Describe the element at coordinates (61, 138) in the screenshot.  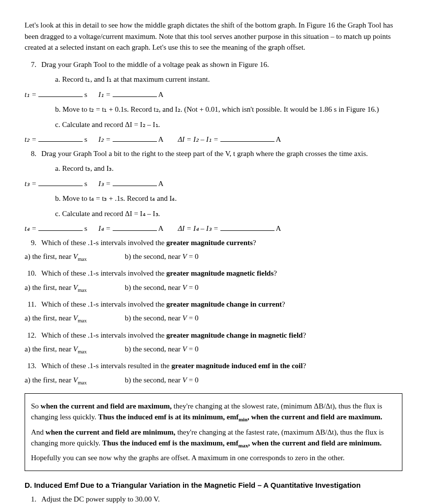
I see `t2-blank` at that location.